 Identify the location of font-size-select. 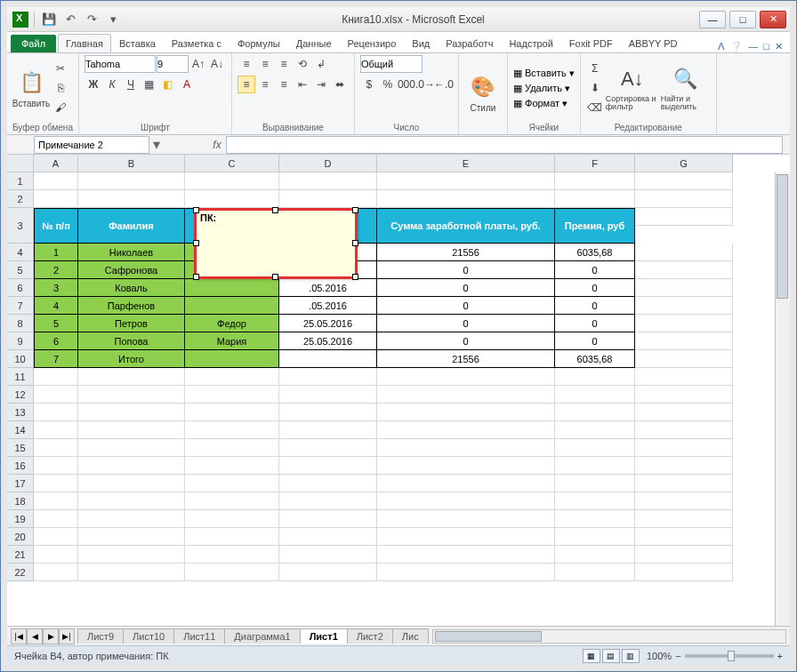
(173, 64).